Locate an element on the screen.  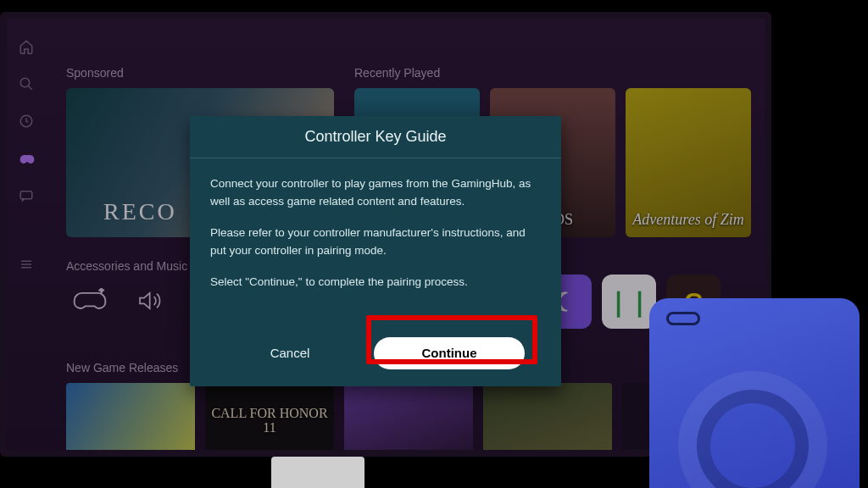
dialog-paragraph: Please refer to your controller manufact… is located at coordinates (376, 242).